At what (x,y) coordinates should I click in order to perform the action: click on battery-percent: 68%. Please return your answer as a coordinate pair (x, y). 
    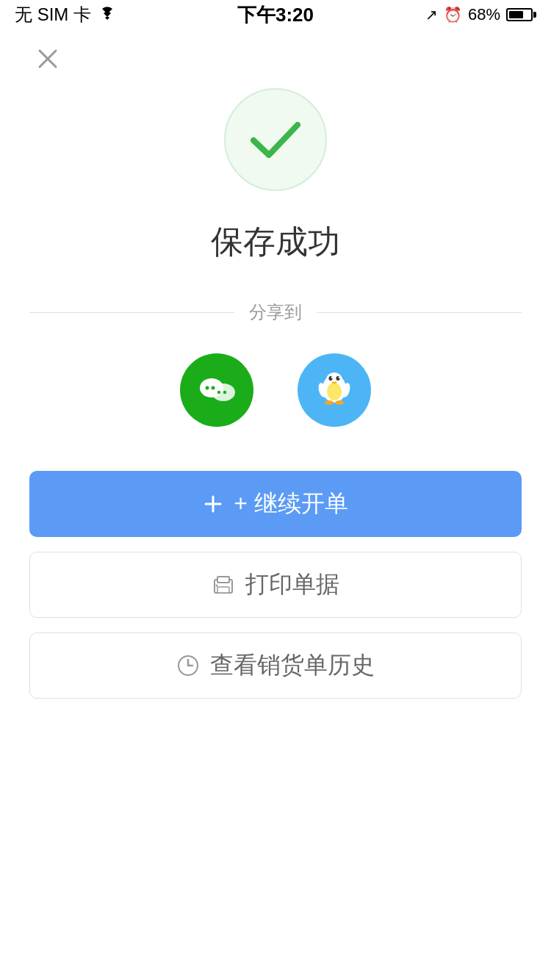
    Looking at the image, I should click on (484, 15).